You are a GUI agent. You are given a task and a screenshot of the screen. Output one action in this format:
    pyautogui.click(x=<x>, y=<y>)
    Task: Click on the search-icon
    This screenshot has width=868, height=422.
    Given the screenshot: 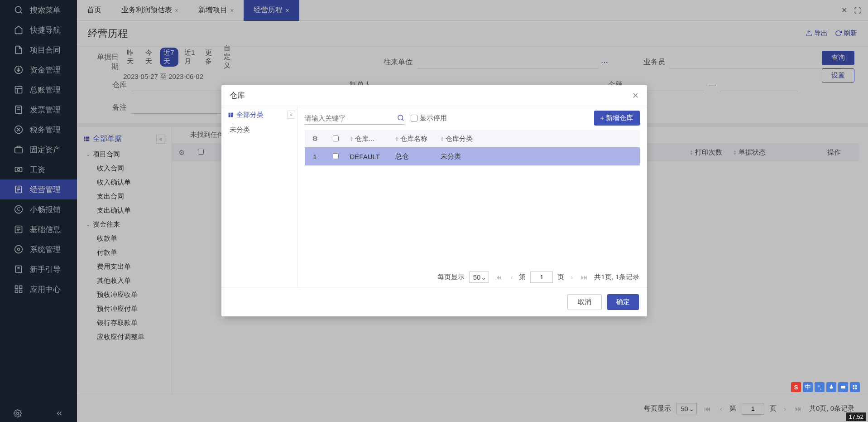 What is the action you would take?
    pyautogui.click(x=401, y=118)
    